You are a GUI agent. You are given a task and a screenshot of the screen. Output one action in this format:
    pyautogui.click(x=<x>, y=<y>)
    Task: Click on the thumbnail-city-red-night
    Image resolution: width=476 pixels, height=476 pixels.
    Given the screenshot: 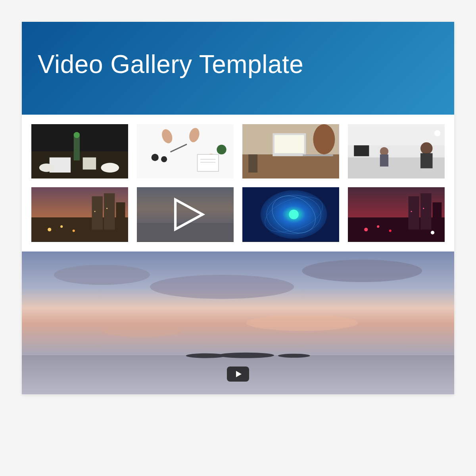 What is the action you would take?
    pyautogui.click(x=396, y=214)
    